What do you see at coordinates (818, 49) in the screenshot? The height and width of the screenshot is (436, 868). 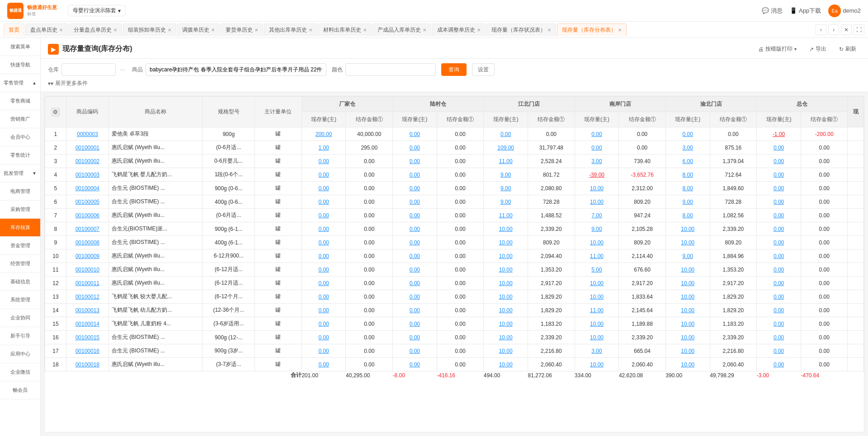 I see `export-btn: ↗ 导出` at bounding box center [818, 49].